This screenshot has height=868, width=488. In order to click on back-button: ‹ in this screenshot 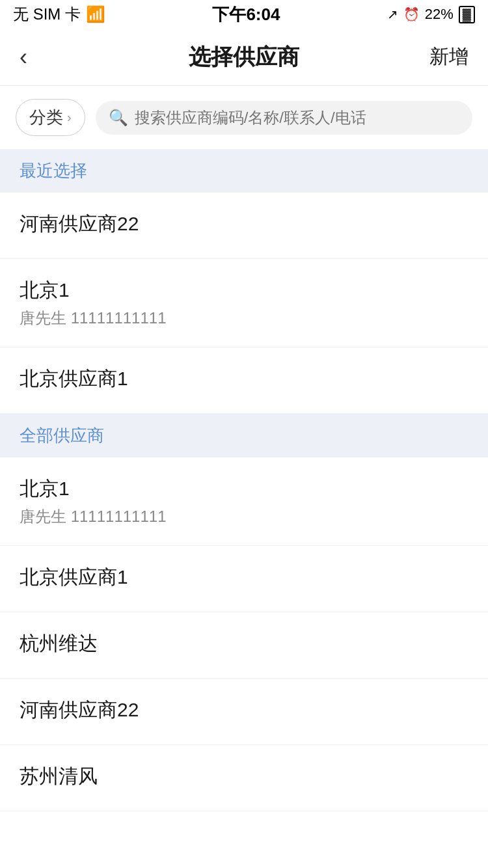, I will do `click(39, 57)`.